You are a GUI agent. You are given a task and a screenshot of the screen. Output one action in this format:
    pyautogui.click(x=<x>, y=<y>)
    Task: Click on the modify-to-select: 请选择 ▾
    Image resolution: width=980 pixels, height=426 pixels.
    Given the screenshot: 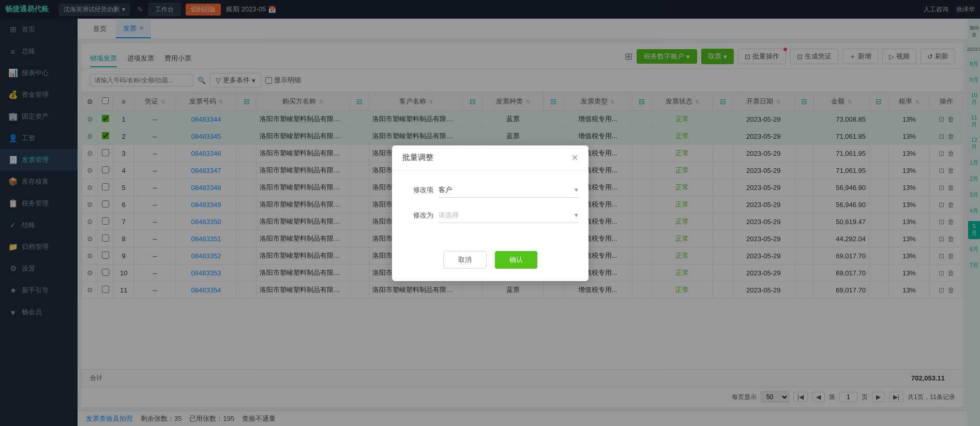 What is the action you would take?
    pyautogui.click(x=508, y=215)
    